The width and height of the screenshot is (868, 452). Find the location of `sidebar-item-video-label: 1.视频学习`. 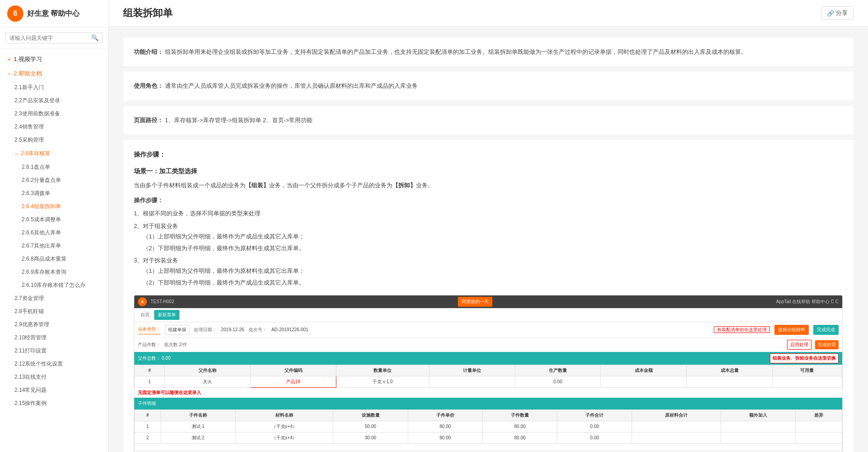

sidebar-item-video-label: 1.视频学习 is located at coordinates (28, 59).